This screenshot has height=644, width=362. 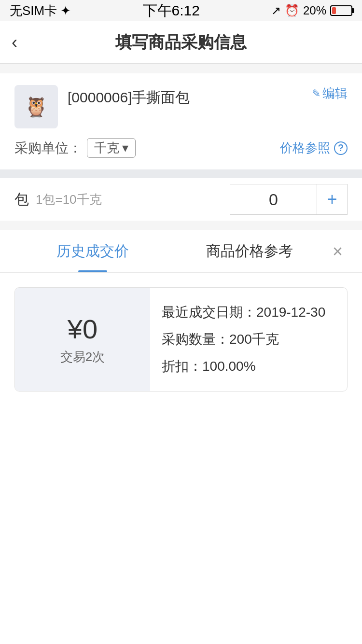 I want to click on purchase-quantity-row: 采购数量：200千克, so click(x=249, y=339).